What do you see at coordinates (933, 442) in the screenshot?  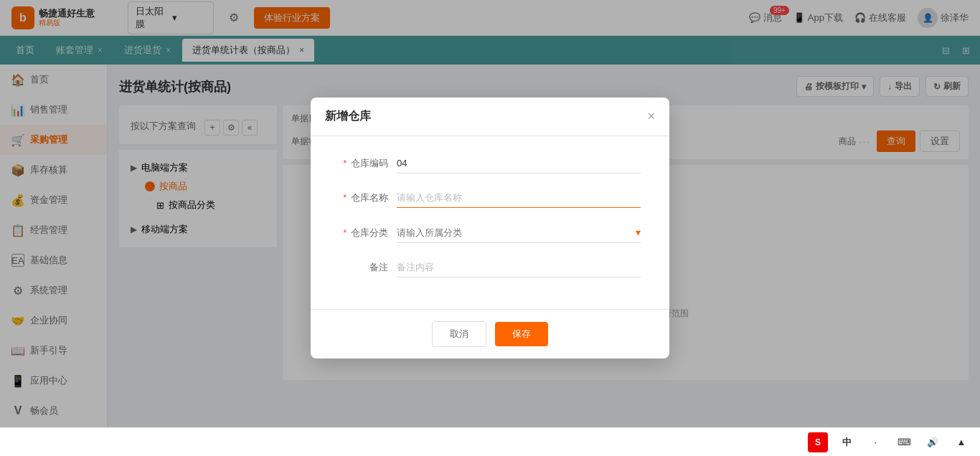 I see `audio-icon: 🔊` at bounding box center [933, 442].